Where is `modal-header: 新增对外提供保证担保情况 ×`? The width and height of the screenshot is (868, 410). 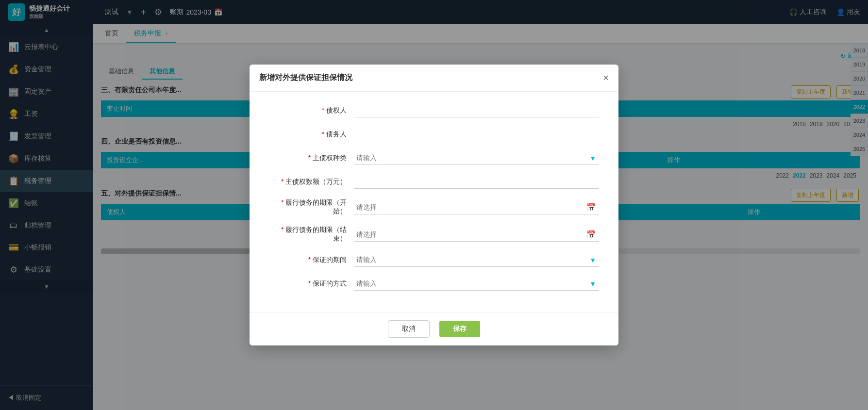
modal-header: 新增对外提供保证担保情况 × is located at coordinates (434, 78).